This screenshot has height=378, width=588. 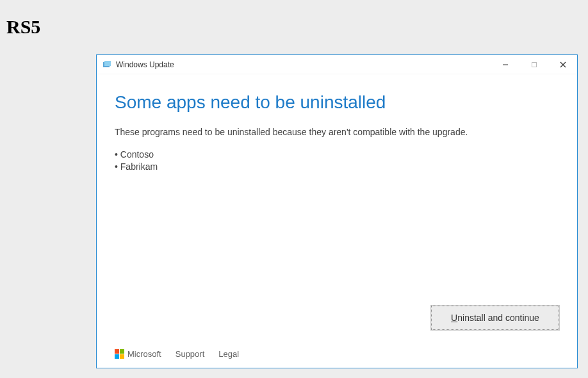 What do you see at coordinates (138, 354) in the screenshot?
I see `microsoft-logo: Microsoft` at bounding box center [138, 354].